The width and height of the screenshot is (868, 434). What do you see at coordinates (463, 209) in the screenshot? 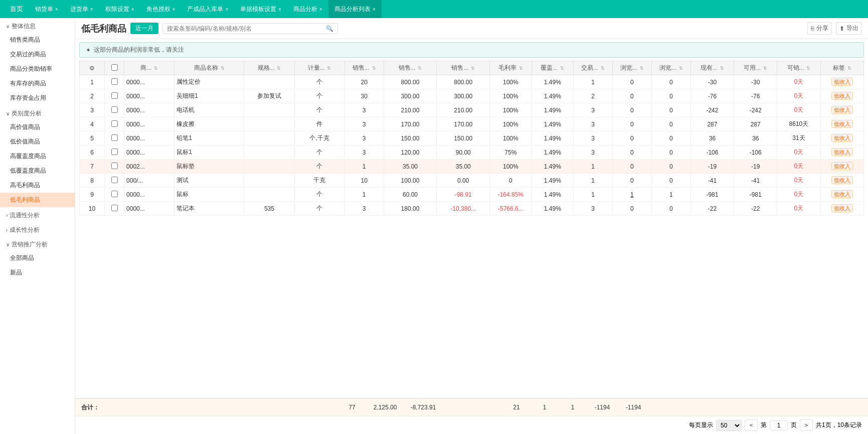
I see `cell-sales-profit: -10,380...` at bounding box center [463, 209].